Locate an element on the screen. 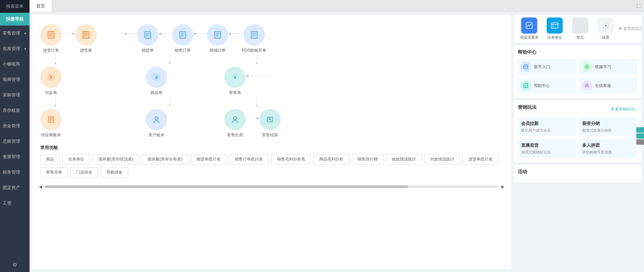 The width and height of the screenshot is (644, 272). live-title: 直播卖货 is located at coordinates (547, 145).